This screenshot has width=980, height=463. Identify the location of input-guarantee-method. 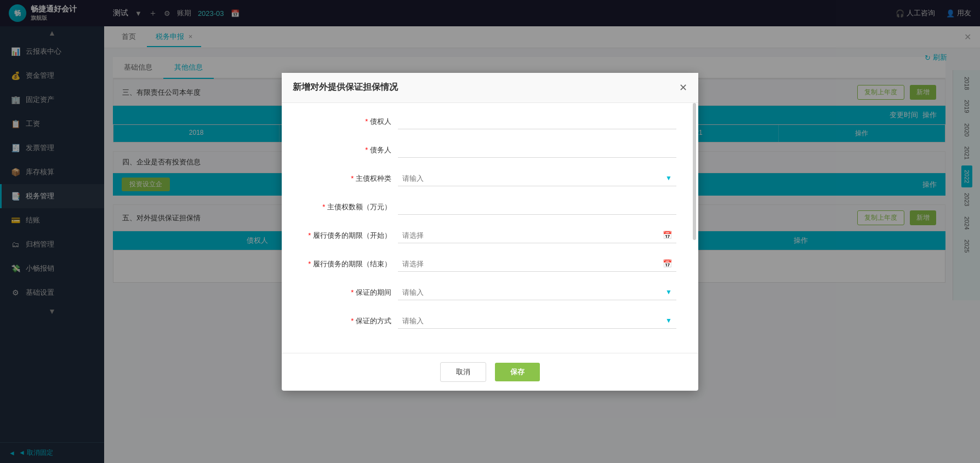
(532, 321).